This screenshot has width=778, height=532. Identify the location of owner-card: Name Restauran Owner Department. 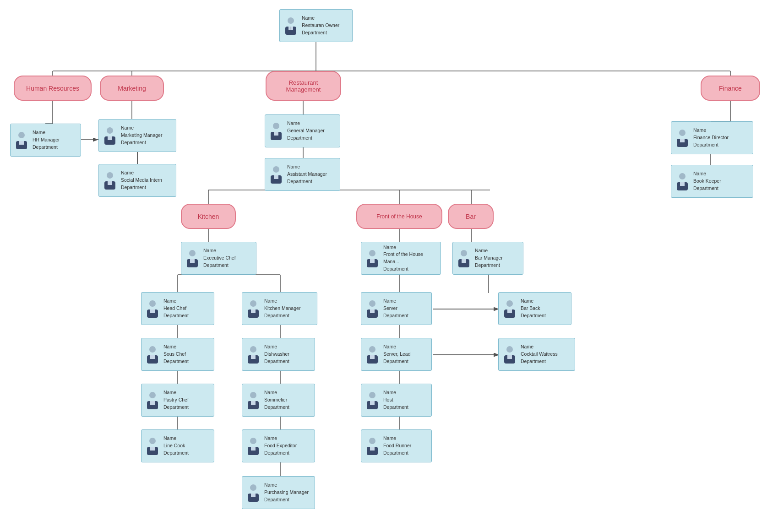
(316, 26).